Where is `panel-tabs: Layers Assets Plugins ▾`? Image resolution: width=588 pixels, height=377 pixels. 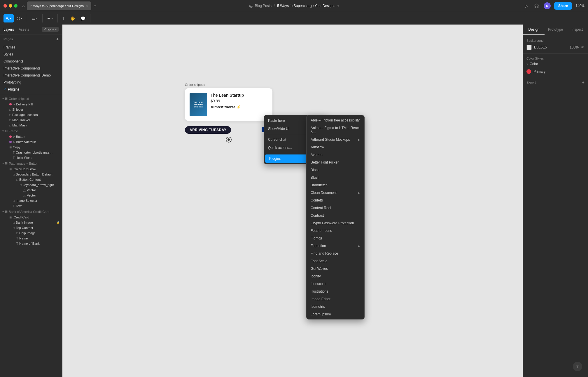 panel-tabs: Layers Assets Plugins ▾ is located at coordinates (31, 29).